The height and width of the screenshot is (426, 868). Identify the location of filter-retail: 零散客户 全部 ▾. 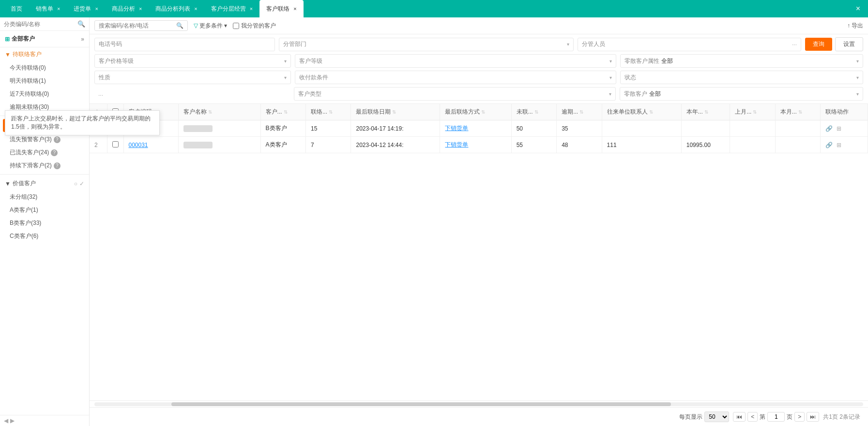
(742, 94).